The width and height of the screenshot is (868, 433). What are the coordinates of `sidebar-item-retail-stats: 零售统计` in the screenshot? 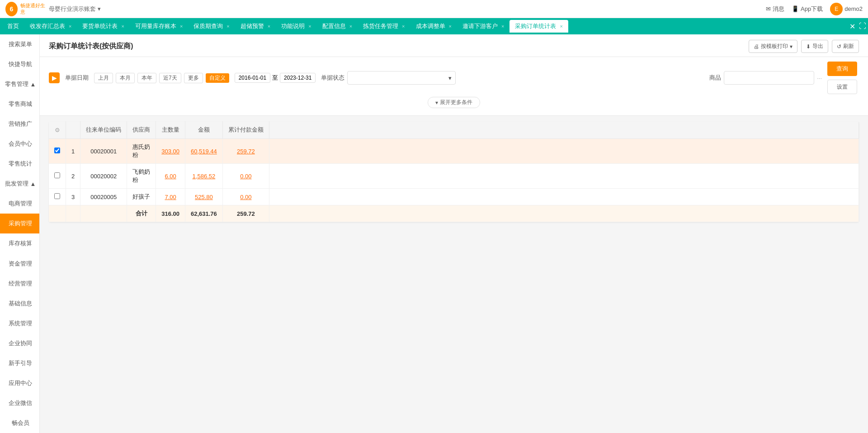 It's located at (20, 164).